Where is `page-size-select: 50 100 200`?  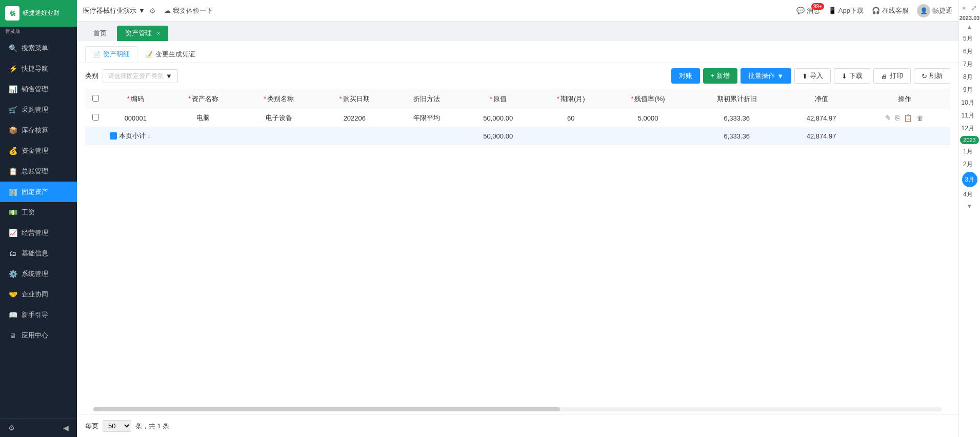
page-size-select: 50 100 200 is located at coordinates (117, 426).